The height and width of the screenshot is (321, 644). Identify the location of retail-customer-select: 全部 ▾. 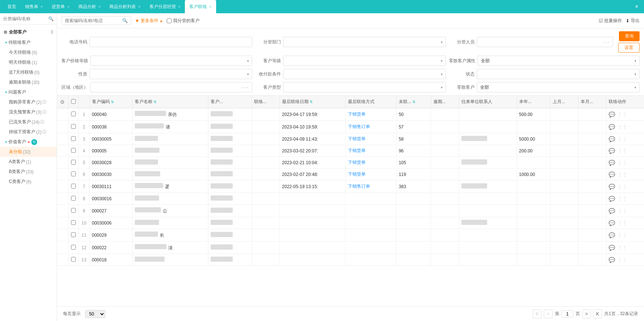
(558, 87).